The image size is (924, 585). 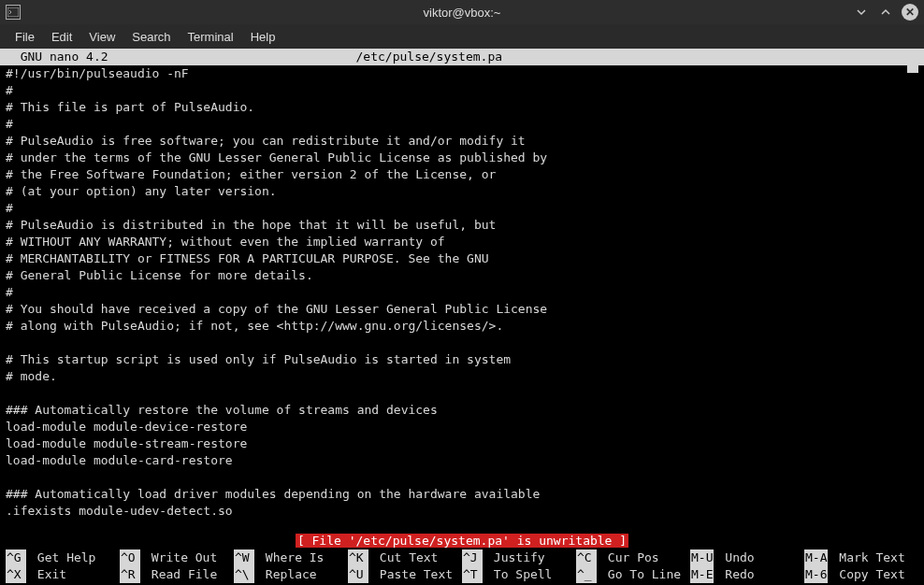 I want to click on shortcut-label: Read File, so click(x=180, y=575).